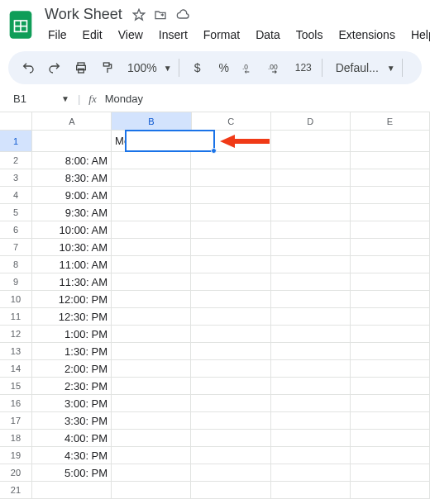  Describe the element at coordinates (108, 68) in the screenshot. I see `paint-format-button` at that location.